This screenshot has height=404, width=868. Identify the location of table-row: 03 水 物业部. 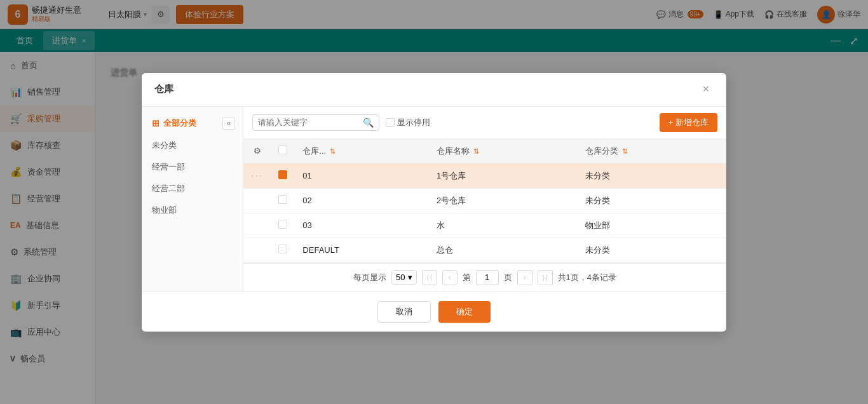
(485, 225).